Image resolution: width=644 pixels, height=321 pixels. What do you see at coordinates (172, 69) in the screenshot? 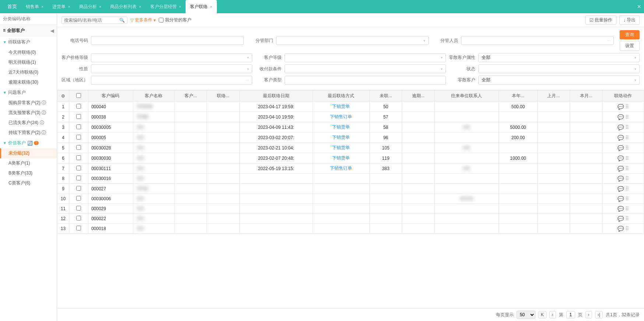
I see `gender-input: ▾` at bounding box center [172, 69].